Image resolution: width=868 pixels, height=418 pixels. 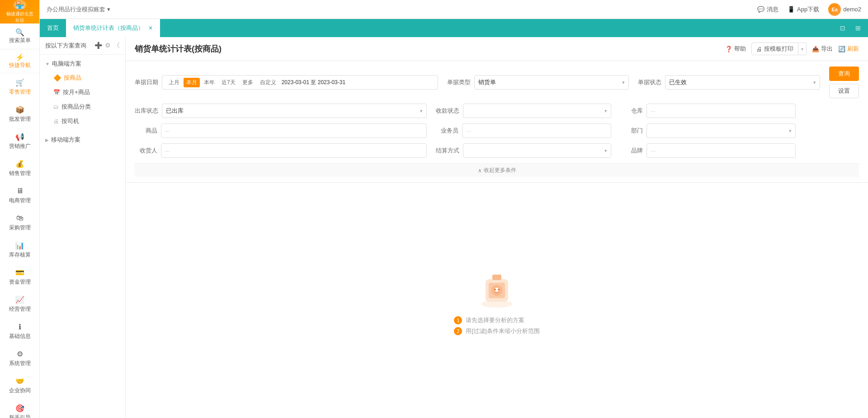 What do you see at coordinates (447, 131) in the screenshot?
I see `staff-label: 业务员` at bounding box center [447, 131].